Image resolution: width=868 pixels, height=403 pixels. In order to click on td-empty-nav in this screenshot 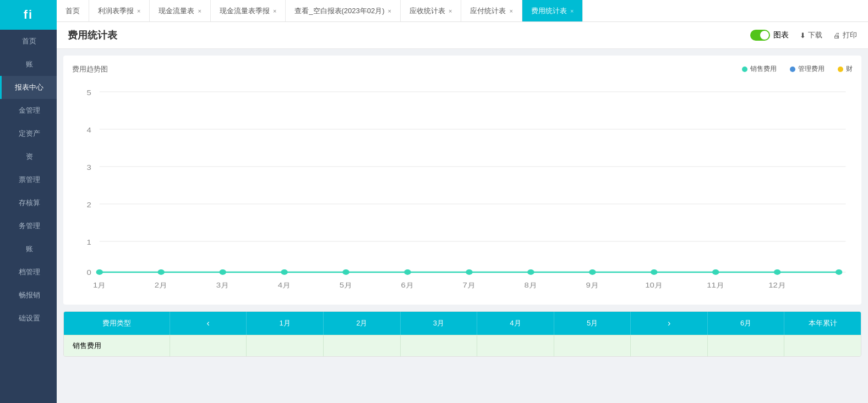, I will do `click(209, 346)`.